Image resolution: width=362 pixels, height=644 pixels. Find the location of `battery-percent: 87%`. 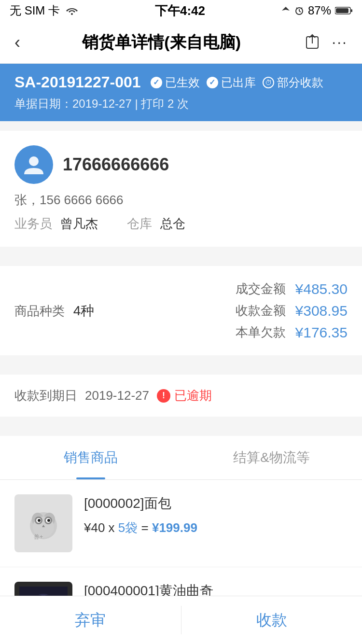

battery-percent: 87% is located at coordinates (320, 11).